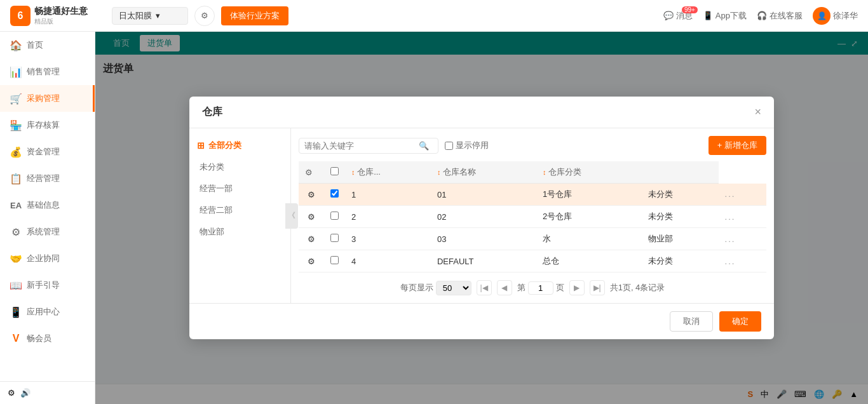  I want to click on category-item-ops1: 经营一部, so click(240, 189).